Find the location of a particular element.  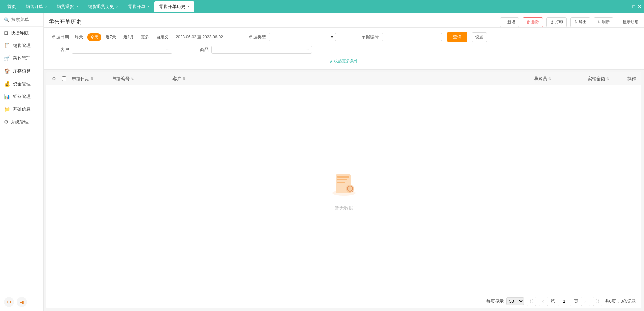

sidebar-item-sales-mgmt: 📋 销售管理 is located at coordinates (21, 46).